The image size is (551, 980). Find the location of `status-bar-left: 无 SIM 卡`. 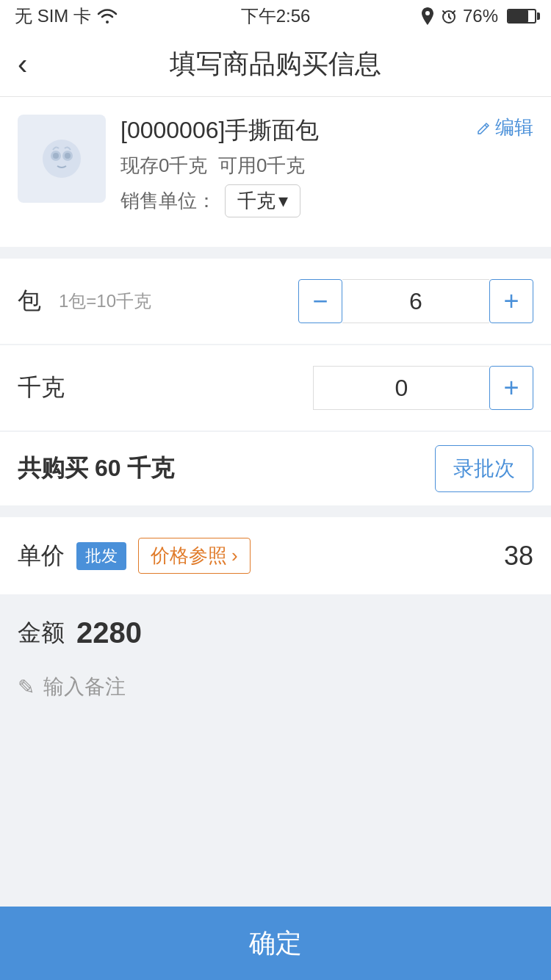

status-bar-left: 无 SIM 卡 is located at coordinates (66, 16).